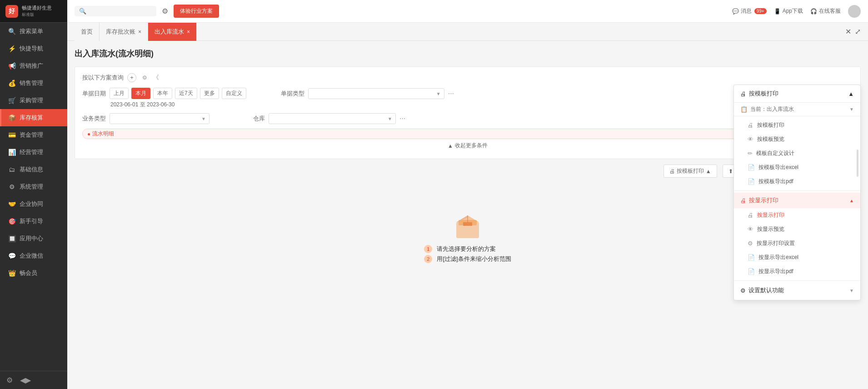  I want to click on dropdown-header: 🖨 按模板打印 ▲, so click(797, 94).